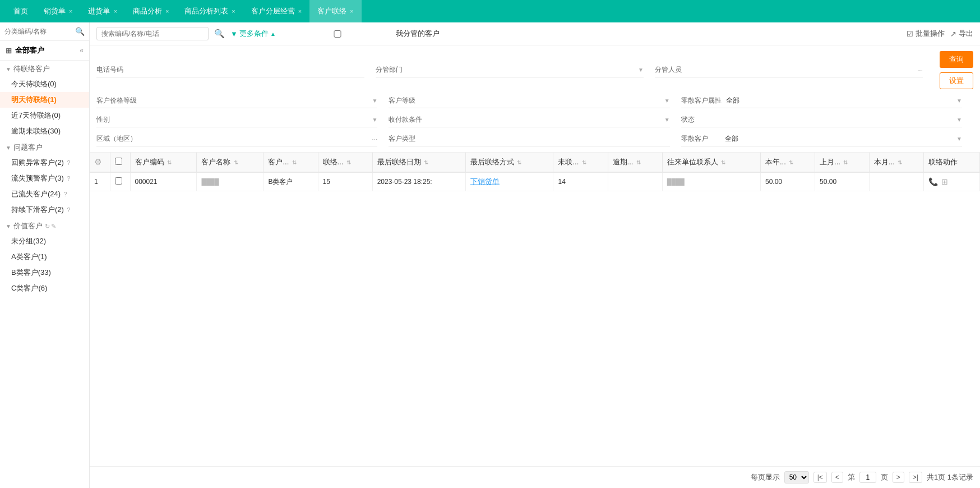 This screenshot has width=980, height=488. I want to click on nav-home: 首页, so click(21, 11).